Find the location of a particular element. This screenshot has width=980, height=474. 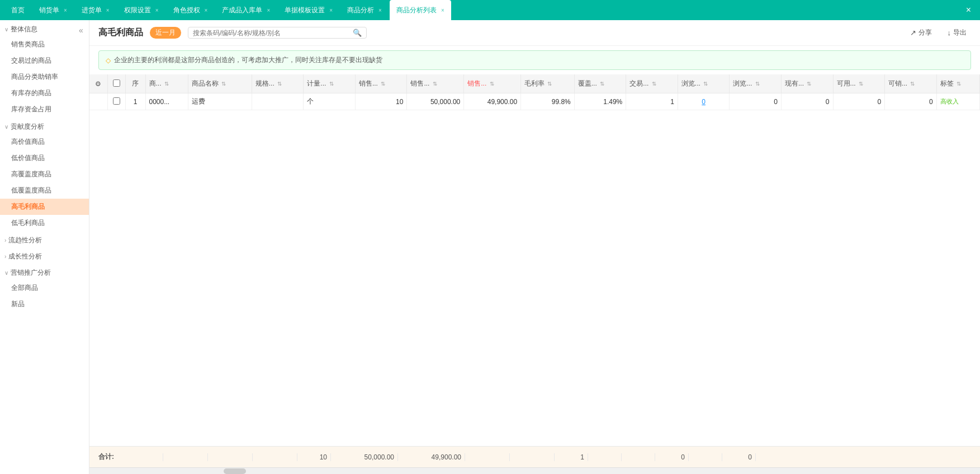

th-name: 商品名称 ⇅ is located at coordinates (220, 84).